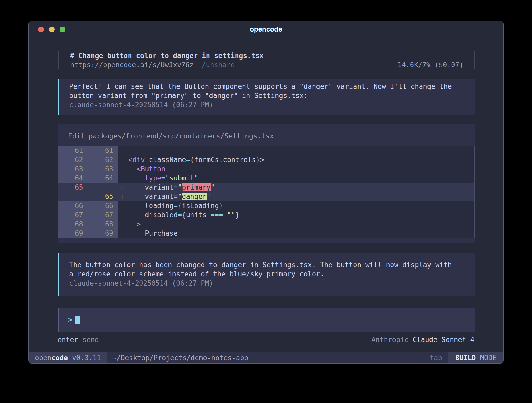 The image size is (532, 403). I want to click on session-header: # Change button color to danger in setti…, so click(266, 60).